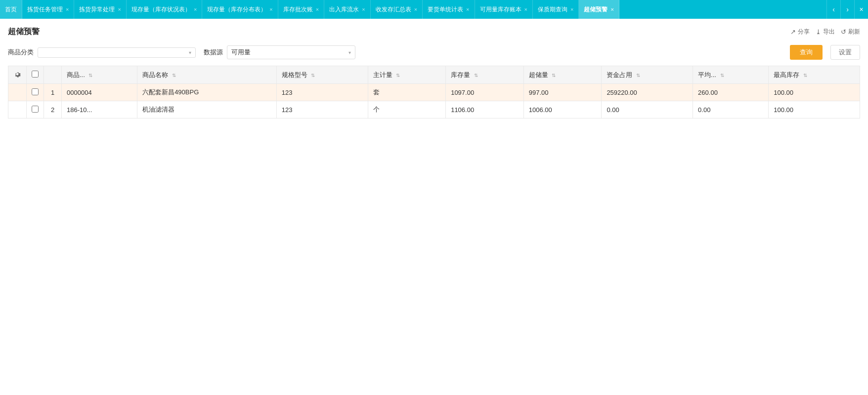 The height and width of the screenshot is (395, 868). I want to click on refresh-icon: ↺, so click(843, 32).